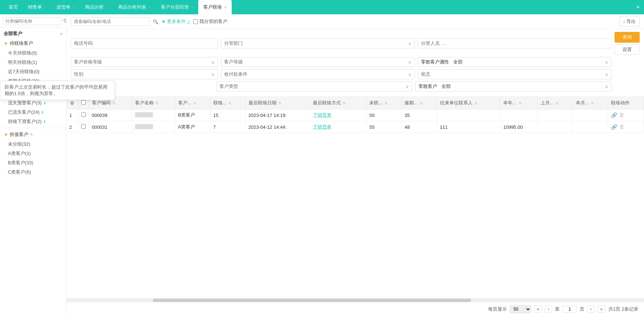 Image resolution: width=644 pixels, height=316 pixels. What do you see at coordinates (519, 127) in the screenshot?
I see `td-ty-2: 10995.00` at bounding box center [519, 127].